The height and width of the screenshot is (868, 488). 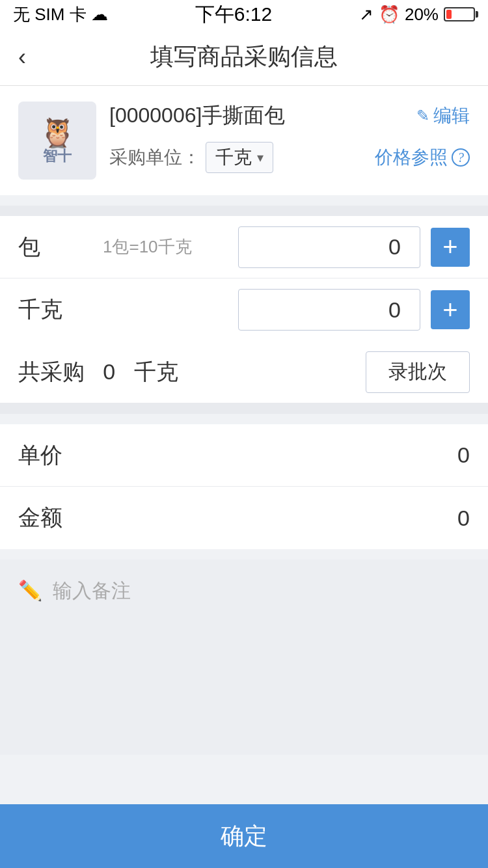 I want to click on price-ref-help-icon: ?, so click(x=461, y=157).